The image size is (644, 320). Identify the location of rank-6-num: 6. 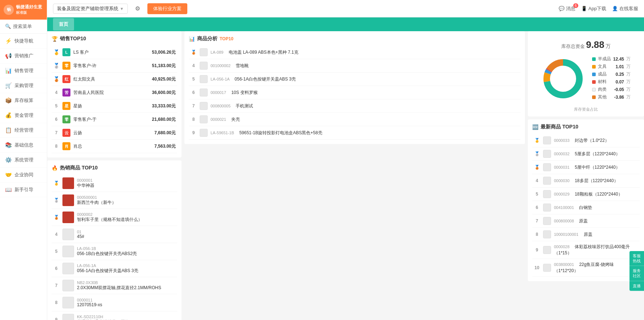
(56, 119).